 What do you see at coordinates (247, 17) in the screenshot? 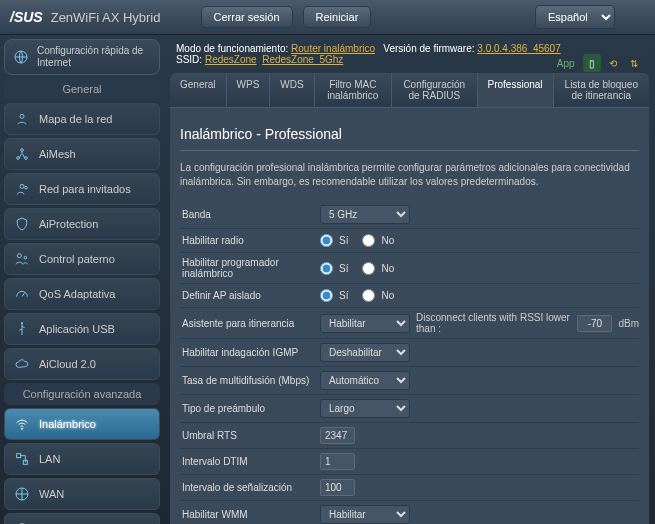
I see `logout-button: Cerrar sesión` at bounding box center [247, 17].